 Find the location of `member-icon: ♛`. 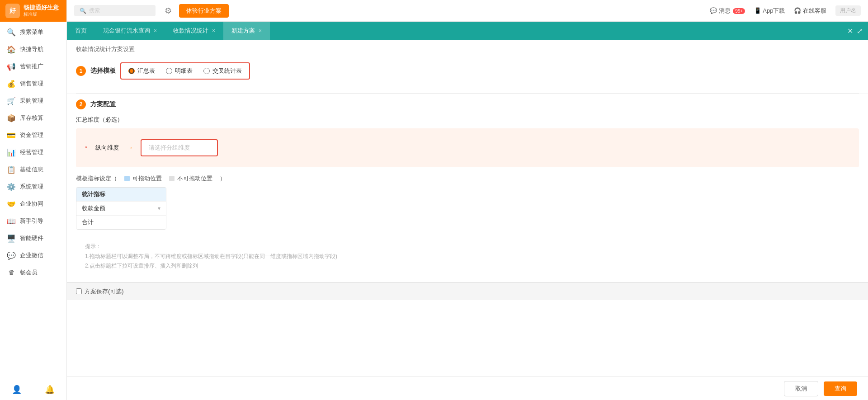

member-icon: ♛ is located at coordinates (11, 273).